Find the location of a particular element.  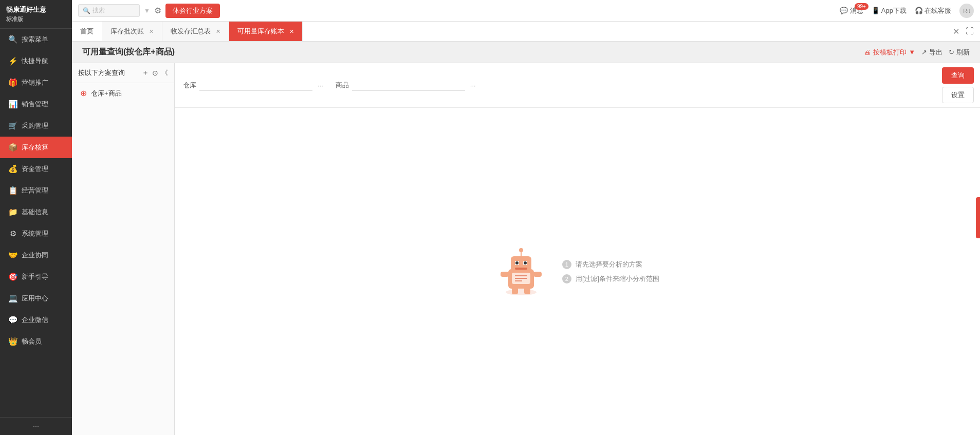

empty-tips: 1 请先选择要分析的方案 2 用[过滤]条件来缩小分析范围 is located at coordinates (611, 272).